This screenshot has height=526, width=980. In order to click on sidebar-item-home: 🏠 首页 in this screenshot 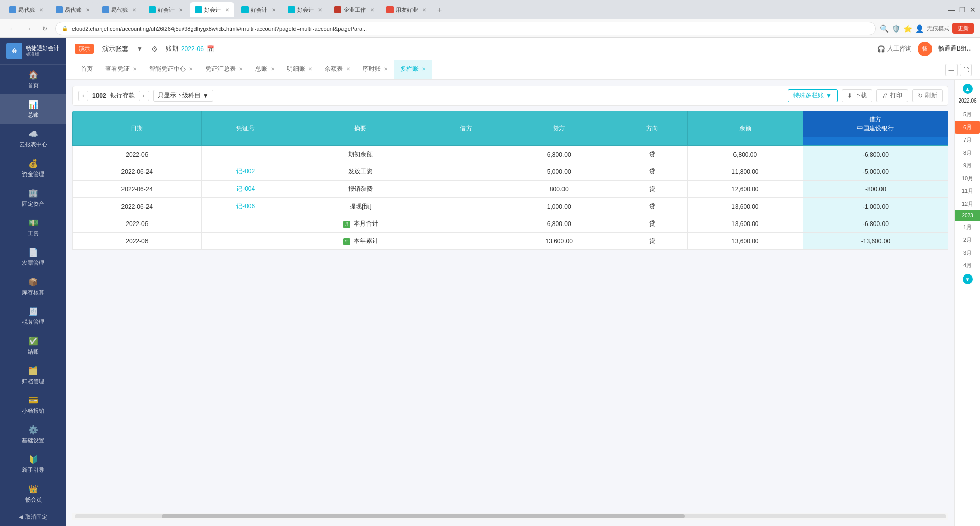, I will do `click(33, 80)`.